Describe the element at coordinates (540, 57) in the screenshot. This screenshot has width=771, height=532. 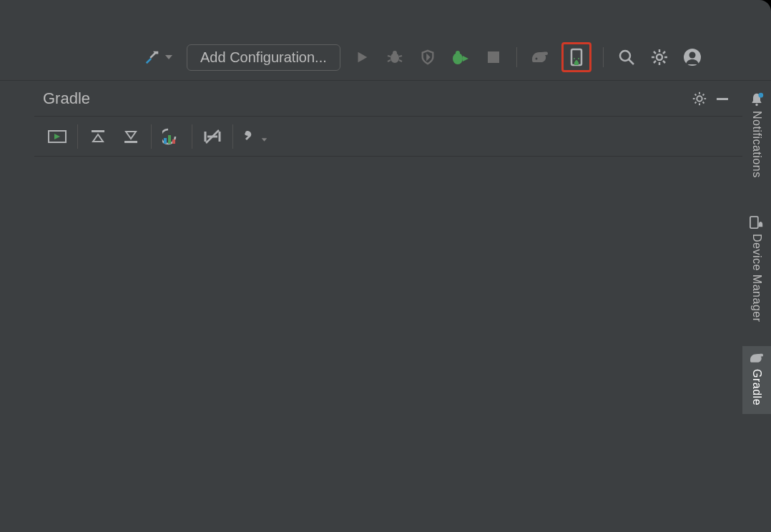
I see `gradle-sync-button` at that location.